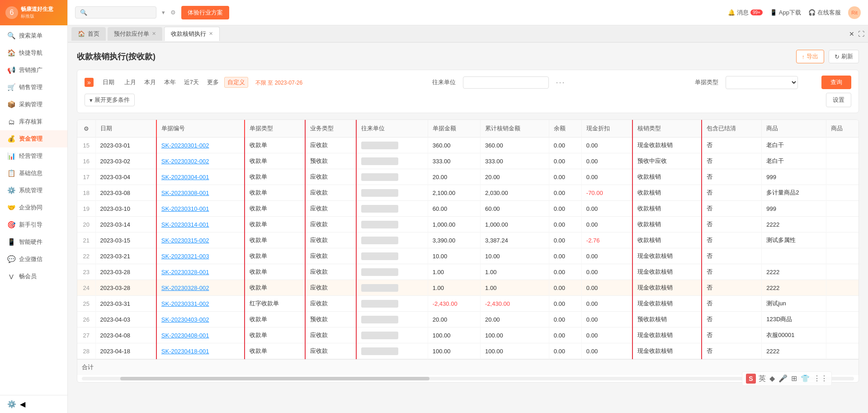  I want to click on filter-expand-button: », so click(89, 82).